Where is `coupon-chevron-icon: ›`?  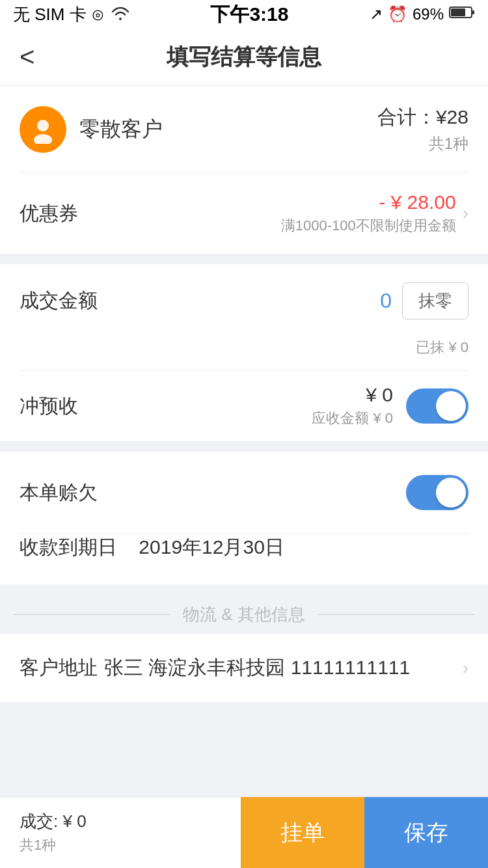 coupon-chevron-icon: › is located at coordinates (466, 213).